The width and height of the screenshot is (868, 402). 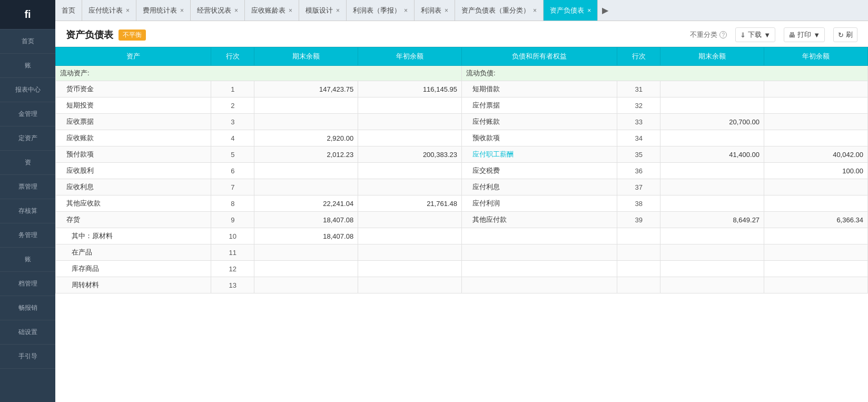 I want to click on cell-asset-label: 其中：原材料, so click(x=134, y=236).